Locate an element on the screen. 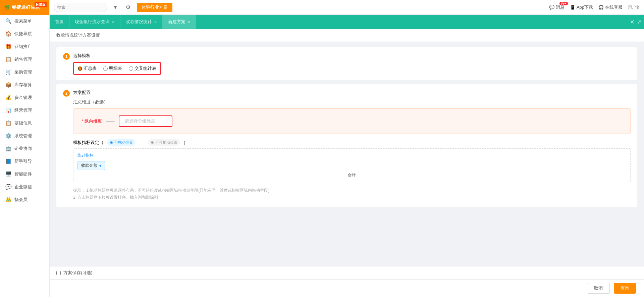  radio-label-detail: 明细表 is located at coordinates (115, 68).